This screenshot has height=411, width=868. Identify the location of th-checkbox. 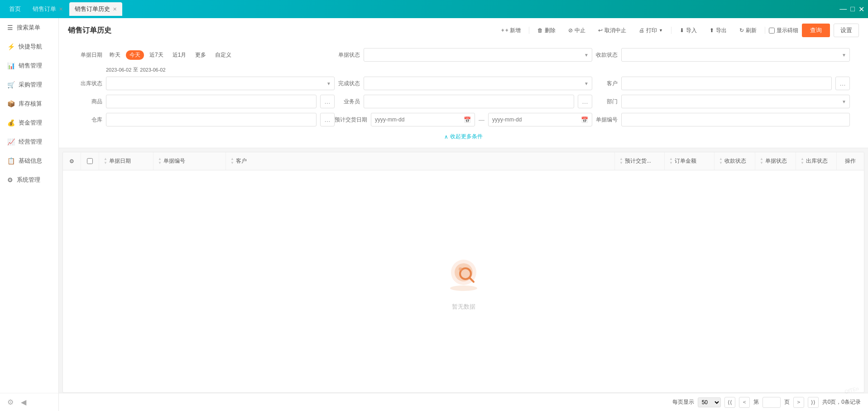
(90, 161).